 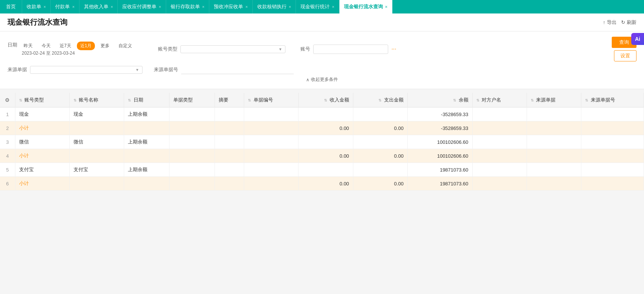 What do you see at coordinates (326, 100) in the screenshot?
I see `sort-icon-income: ⇅` at bounding box center [326, 100].